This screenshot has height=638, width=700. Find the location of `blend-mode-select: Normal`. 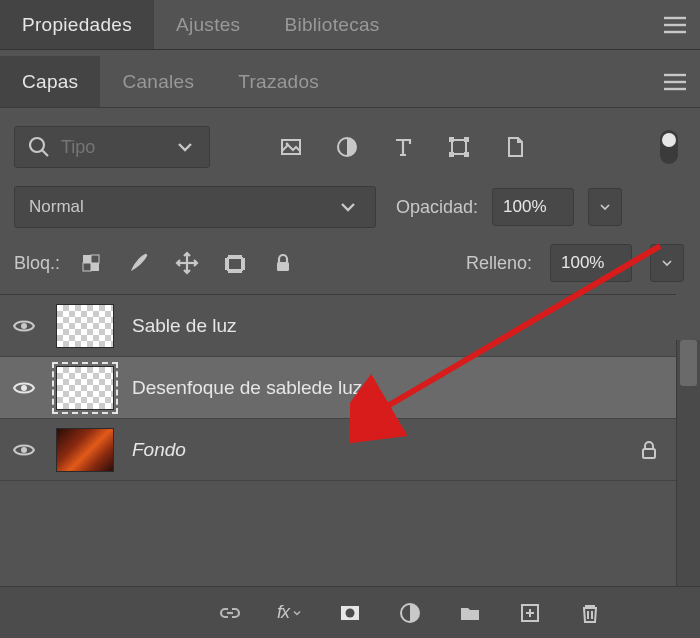

blend-mode-select: Normal is located at coordinates (195, 207).